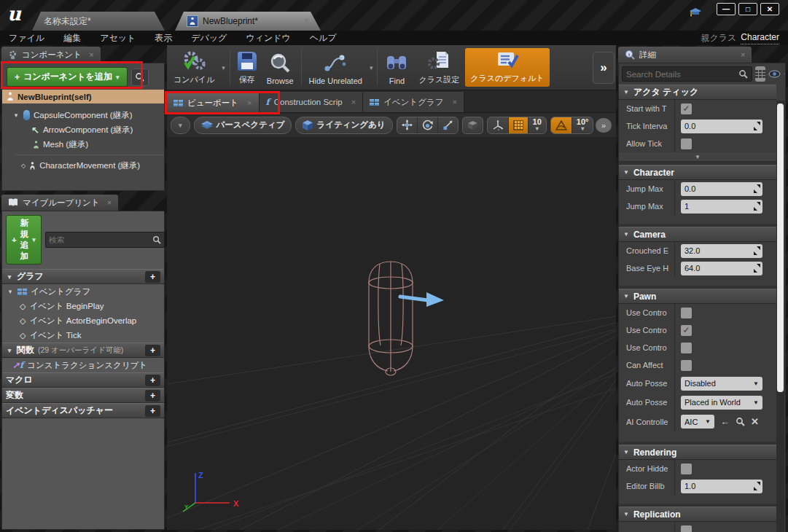 The image size is (788, 532). Describe the element at coordinates (83, 277) in the screenshot. I see `section-graphs: ▾ グラフ +` at that location.